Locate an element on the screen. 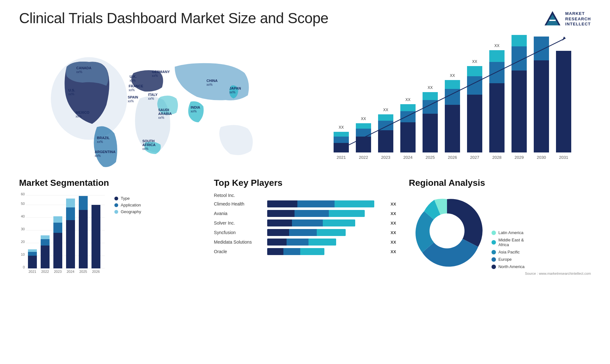  europe-label: Europe is located at coordinates (505, 259).